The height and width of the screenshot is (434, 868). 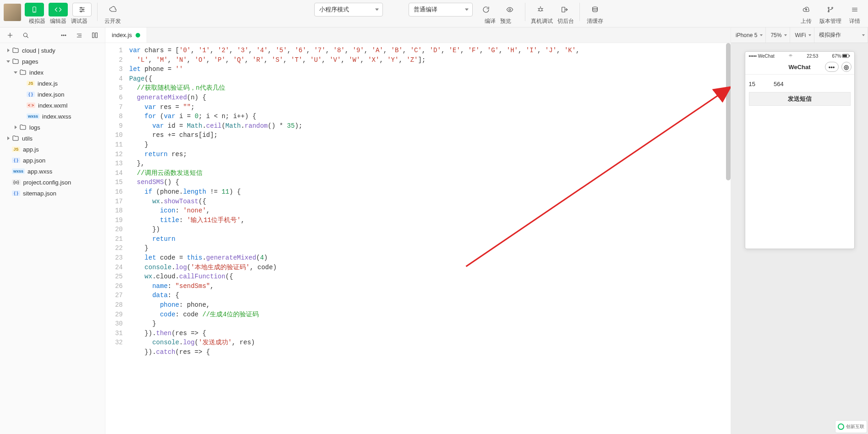 What do you see at coordinates (800, 35) in the screenshot?
I see `simulator-toolbar: iPhone 5 75% WiFi 模拟操作` at bounding box center [800, 35].